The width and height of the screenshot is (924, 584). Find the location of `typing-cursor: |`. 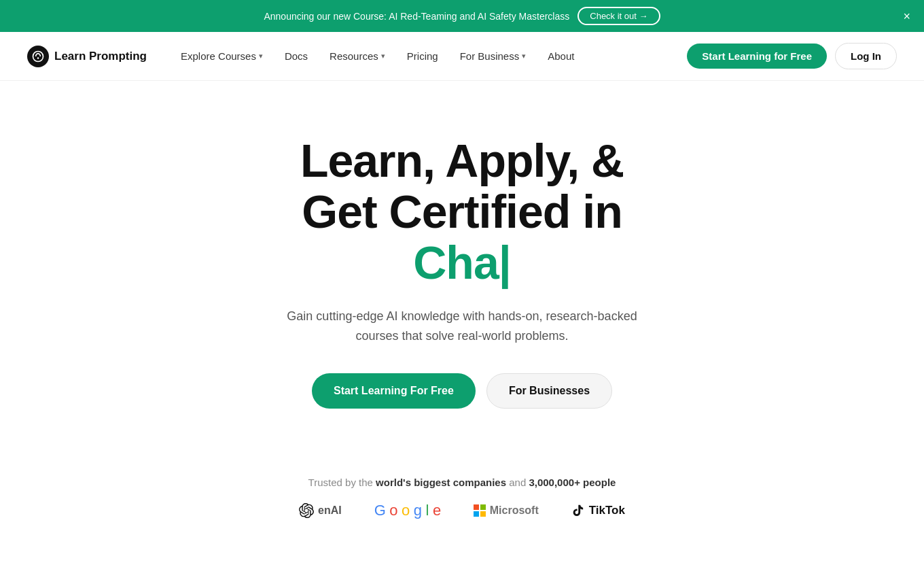

typing-cursor: | is located at coordinates (505, 262).